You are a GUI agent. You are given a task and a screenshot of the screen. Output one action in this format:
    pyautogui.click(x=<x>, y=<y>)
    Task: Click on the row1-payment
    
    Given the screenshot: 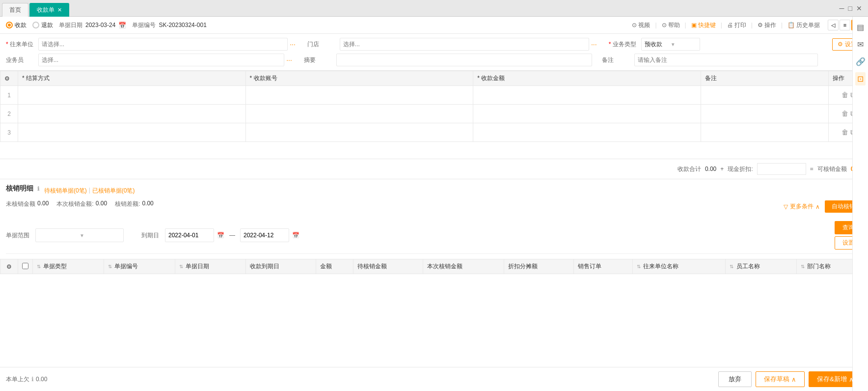 What is the action you would take?
    pyautogui.click(x=132, y=95)
    